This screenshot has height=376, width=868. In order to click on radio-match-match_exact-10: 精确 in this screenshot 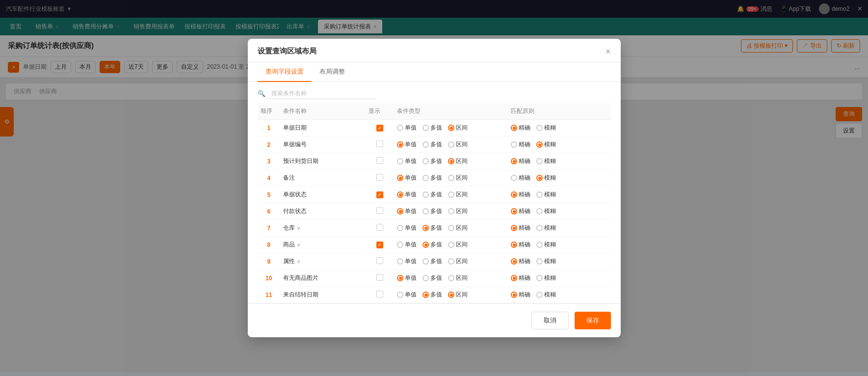, I will do `click(521, 295)`.